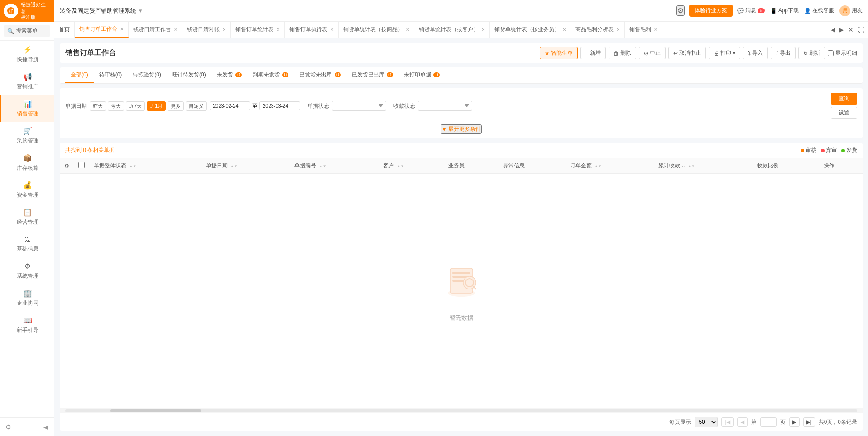 This screenshot has width=868, height=436. What do you see at coordinates (64, 30) in the screenshot?
I see `tab-home: 首页` at bounding box center [64, 30].